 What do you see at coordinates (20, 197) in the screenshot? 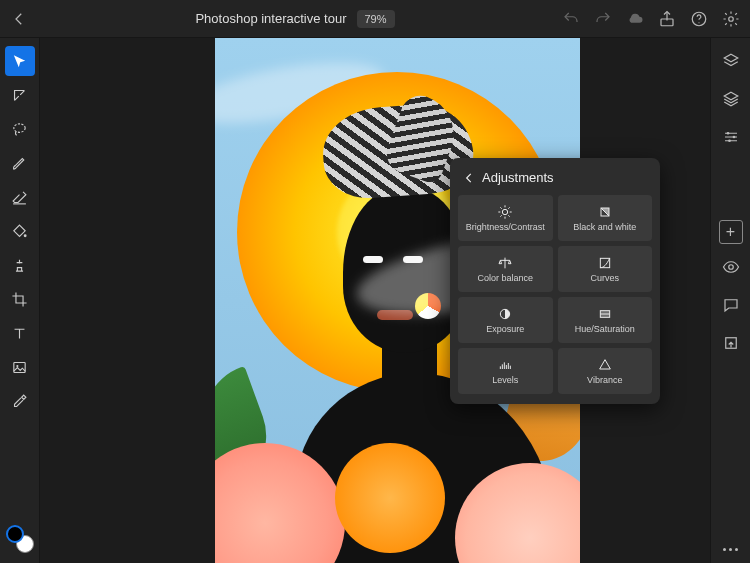
I see `eraser-tool` at bounding box center [20, 197].